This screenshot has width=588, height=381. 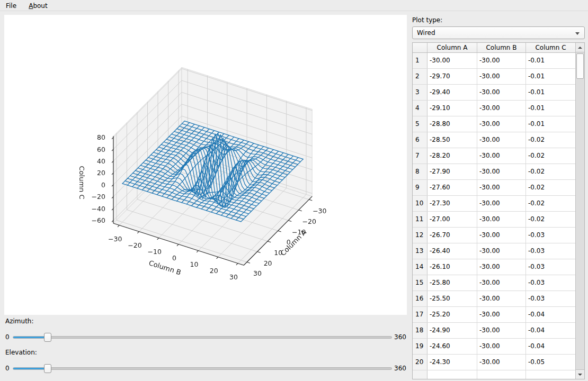 What do you see at coordinates (11, 6) in the screenshot?
I see `menu-item-file: File` at bounding box center [11, 6].